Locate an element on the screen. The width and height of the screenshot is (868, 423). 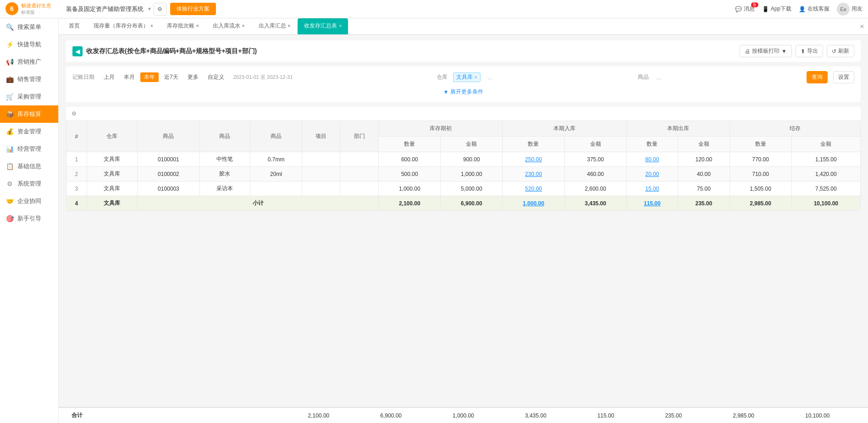
settings-button: ⚙ is located at coordinates (160, 9).